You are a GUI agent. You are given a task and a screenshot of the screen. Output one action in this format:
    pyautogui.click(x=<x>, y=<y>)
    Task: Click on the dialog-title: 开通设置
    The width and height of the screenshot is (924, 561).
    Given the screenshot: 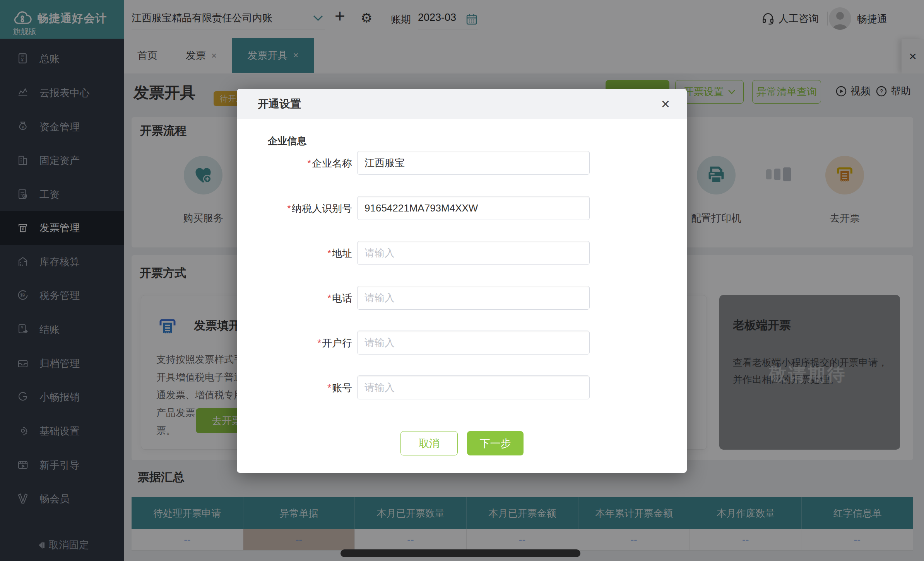 What is the action you would take?
    pyautogui.click(x=279, y=104)
    